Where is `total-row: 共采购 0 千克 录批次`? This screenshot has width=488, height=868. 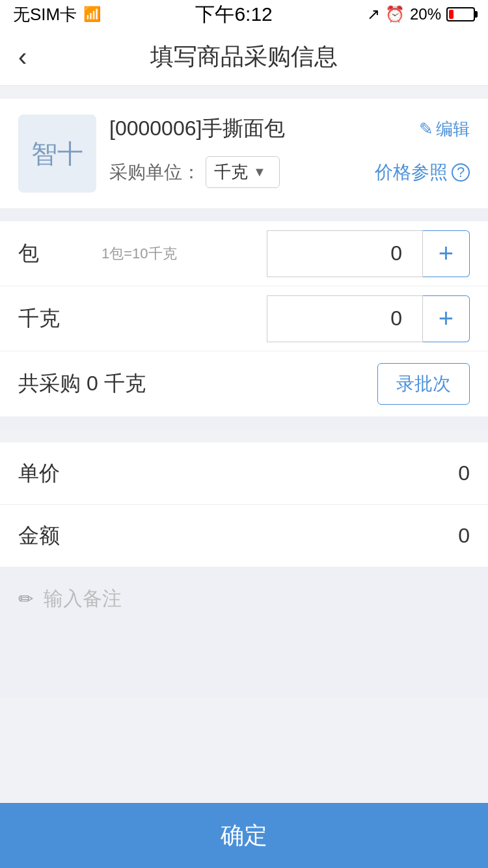
total-row: 共采购 0 千克 录批次 is located at coordinates (244, 384).